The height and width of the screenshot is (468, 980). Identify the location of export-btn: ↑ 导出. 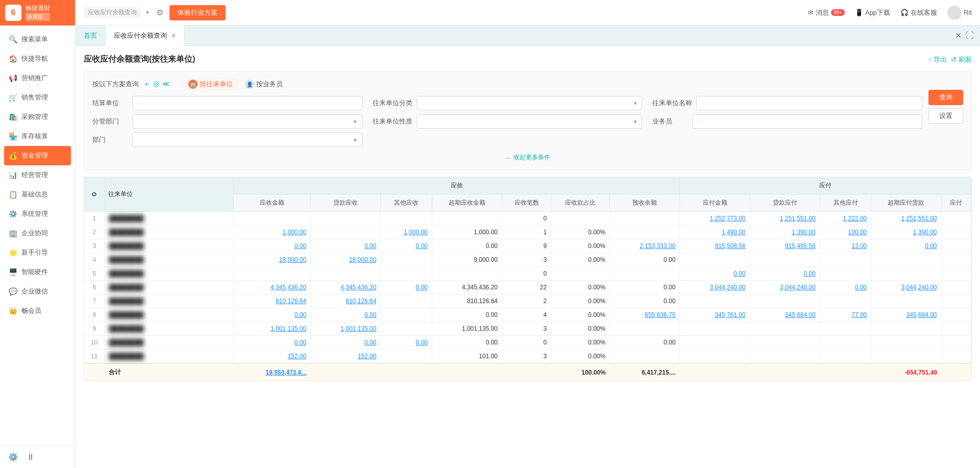
(938, 60).